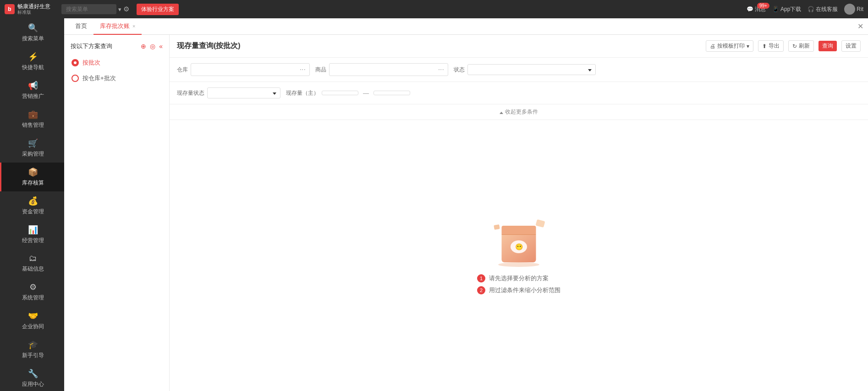 Image resolution: width=868 pixels, height=391 pixels. What do you see at coordinates (81, 26) in the screenshot?
I see `tab-home-label: 首页` at bounding box center [81, 26].